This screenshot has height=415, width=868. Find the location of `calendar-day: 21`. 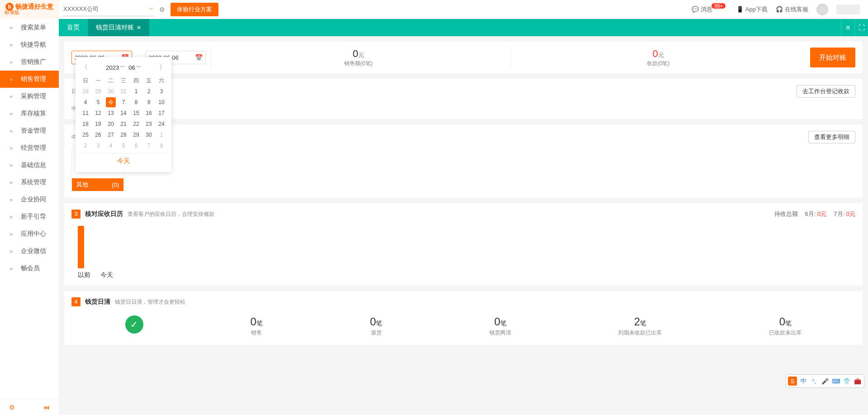

calendar-day: 21 is located at coordinates (123, 124).